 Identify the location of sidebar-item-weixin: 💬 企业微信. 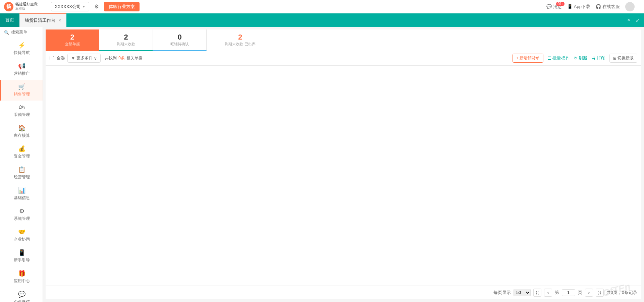
(21, 295).